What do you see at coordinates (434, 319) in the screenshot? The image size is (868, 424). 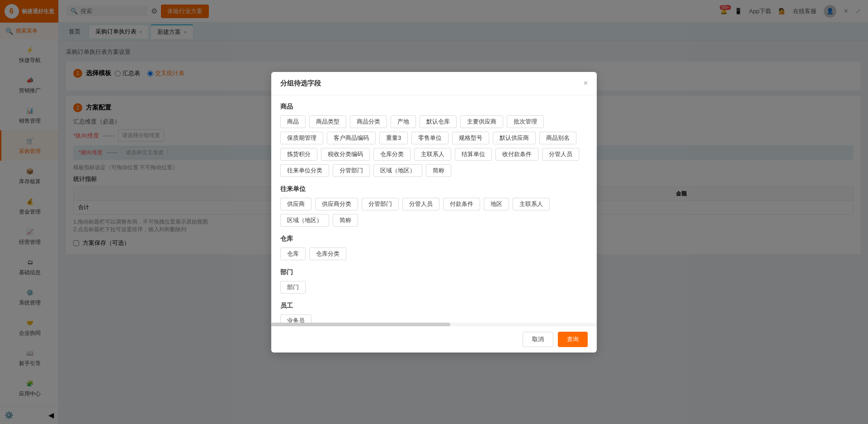 I see `field-tags-employee: 业务员` at bounding box center [434, 319].